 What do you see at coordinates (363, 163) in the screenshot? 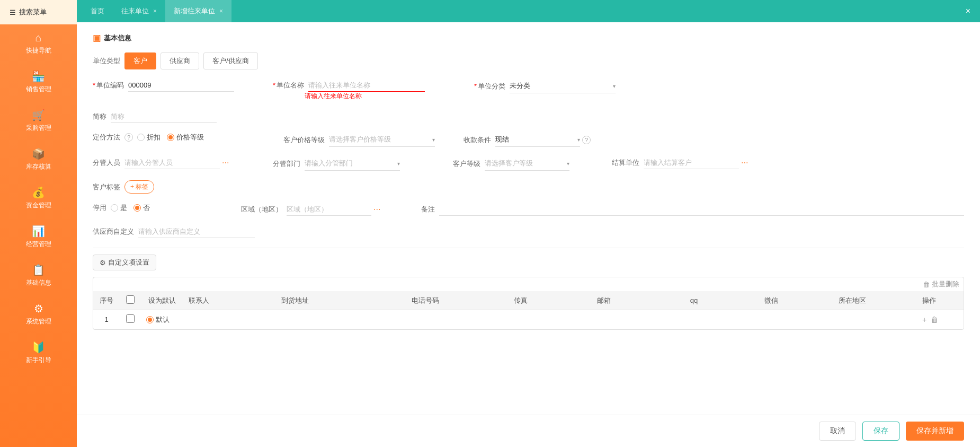
I see `dept-field: 分管部门 请输入分管部门 ▾` at bounding box center [363, 163].